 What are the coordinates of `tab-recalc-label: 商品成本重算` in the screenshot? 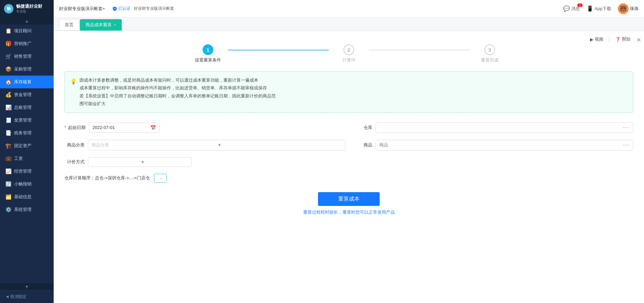 It's located at (99, 25).